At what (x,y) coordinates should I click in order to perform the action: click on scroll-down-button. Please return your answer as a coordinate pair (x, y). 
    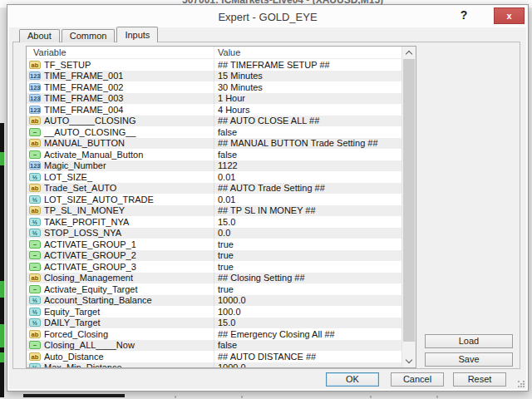
    Looking at the image, I should click on (409, 361).